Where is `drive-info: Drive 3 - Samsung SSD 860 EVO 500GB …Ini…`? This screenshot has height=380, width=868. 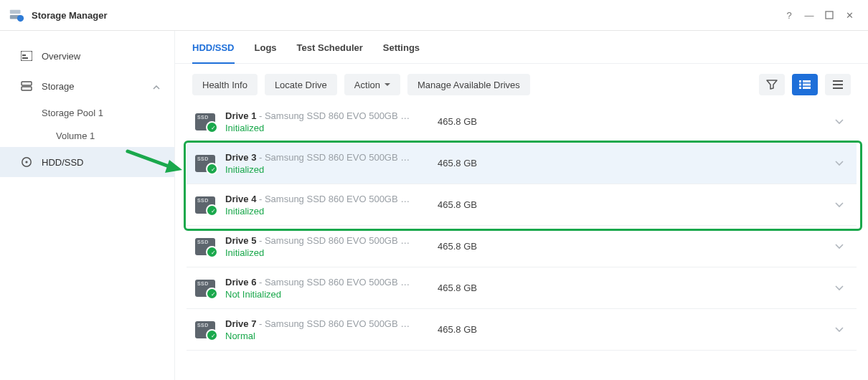
drive-info: Drive 3 - Samsung SSD 860 EVO 500GB …Ini… is located at coordinates (326, 163).